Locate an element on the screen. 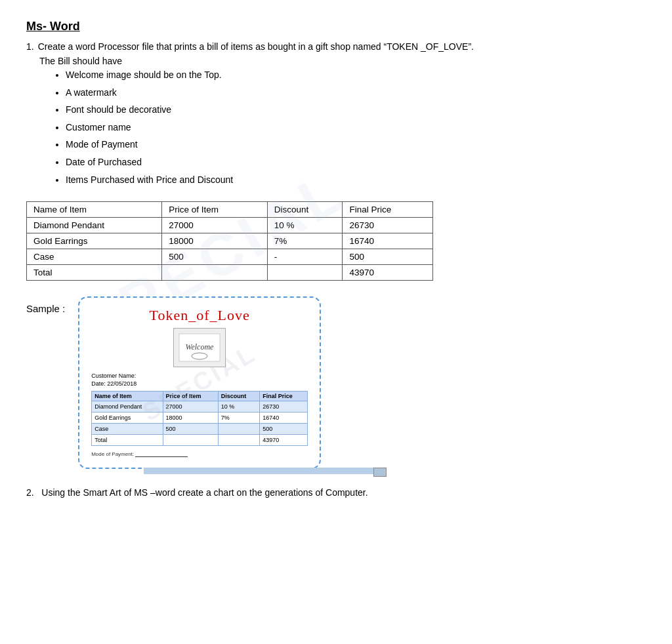 The image size is (672, 644). receipt-customer-label: Customer Name: is located at coordinates (200, 376).